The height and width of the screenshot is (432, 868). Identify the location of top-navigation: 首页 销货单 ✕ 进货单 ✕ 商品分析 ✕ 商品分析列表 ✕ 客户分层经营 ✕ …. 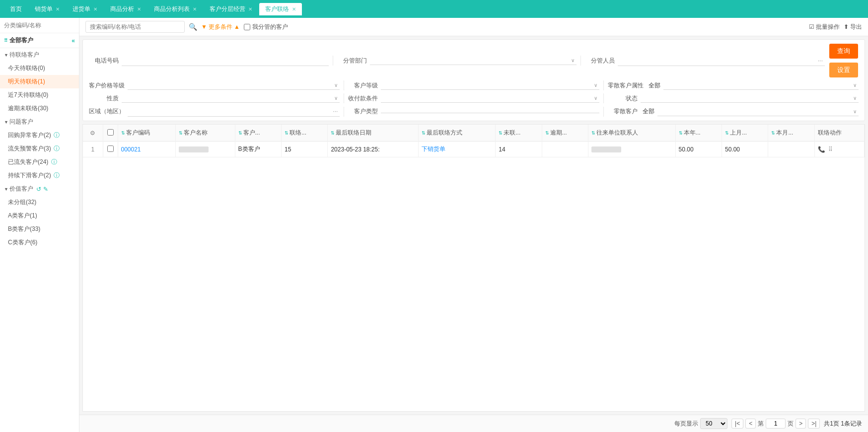
(434, 9).